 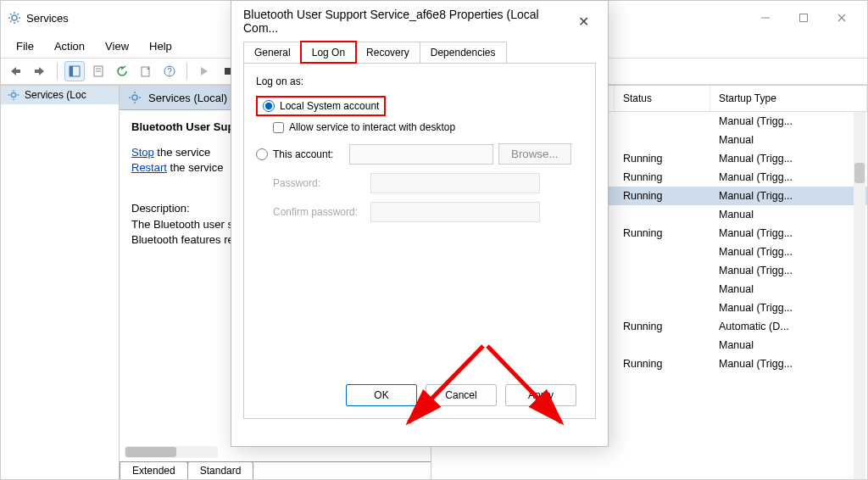 What do you see at coordinates (149, 168) in the screenshot?
I see `restart-link: Restart` at bounding box center [149, 168].